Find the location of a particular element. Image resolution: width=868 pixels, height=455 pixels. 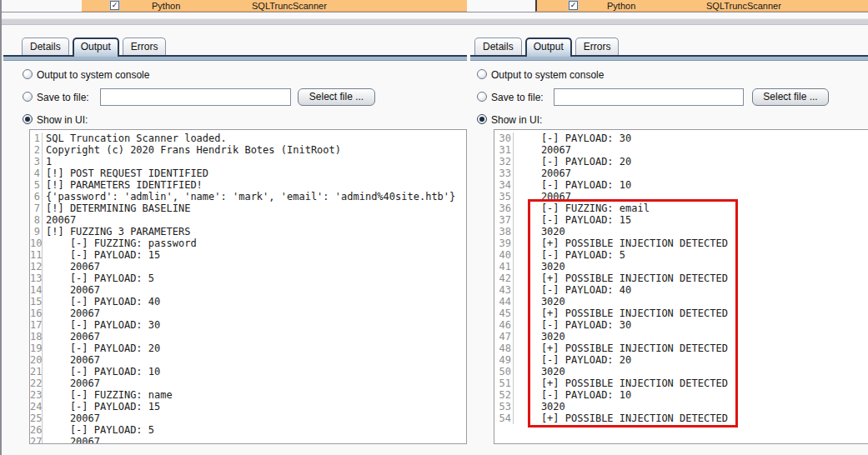

line-number: 26 is located at coordinates (37, 430).